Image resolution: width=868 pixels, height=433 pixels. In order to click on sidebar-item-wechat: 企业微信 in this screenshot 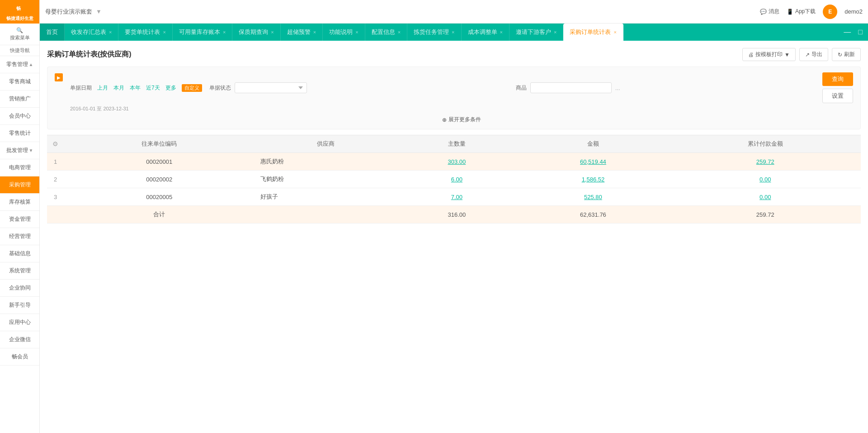, I will do `click(20, 340)`.